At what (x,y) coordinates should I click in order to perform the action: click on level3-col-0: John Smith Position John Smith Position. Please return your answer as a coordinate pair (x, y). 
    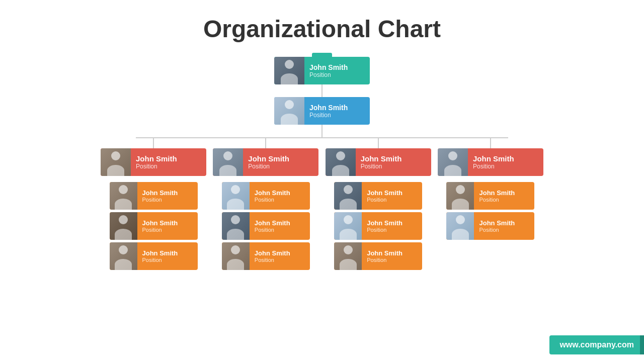
    Looking at the image, I should click on (154, 226).